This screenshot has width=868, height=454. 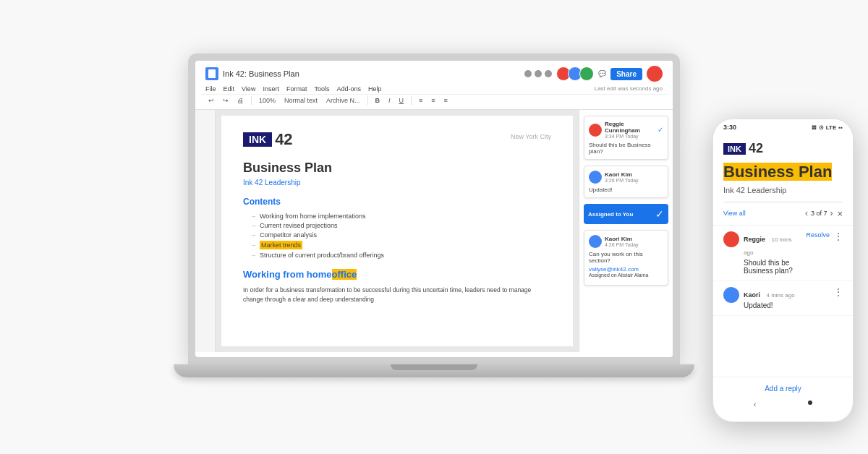 I want to click on print-button: 🖨, so click(x=240, y=100).